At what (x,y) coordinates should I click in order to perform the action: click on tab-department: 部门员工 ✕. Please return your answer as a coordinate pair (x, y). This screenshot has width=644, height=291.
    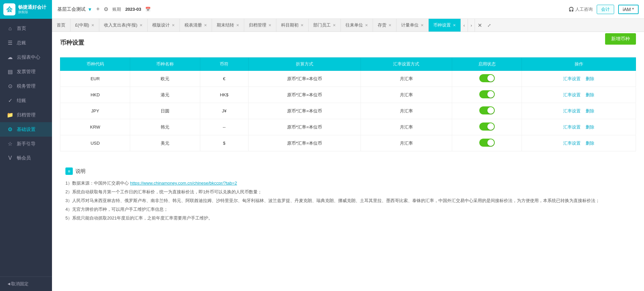
    Looking at the image, I should click on (325, 25).